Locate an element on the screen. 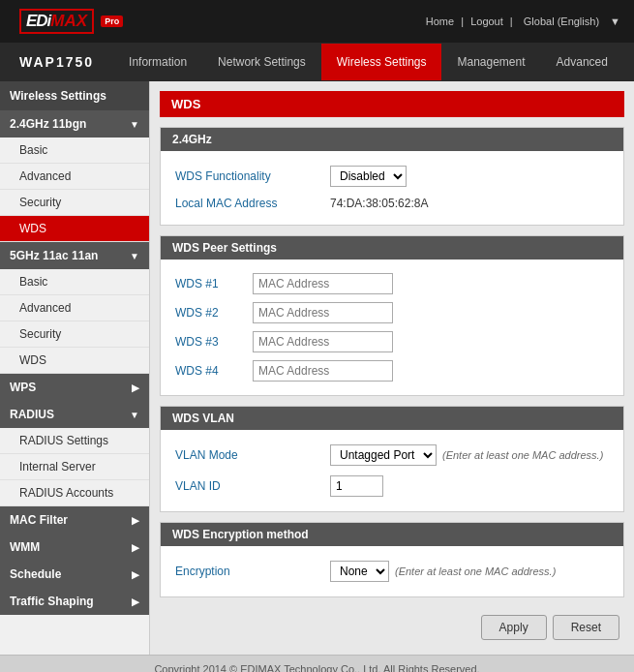 This screenshot has height=672, width=634. sidebar-title: Wireless Settings is located at coordinates (75, 96).